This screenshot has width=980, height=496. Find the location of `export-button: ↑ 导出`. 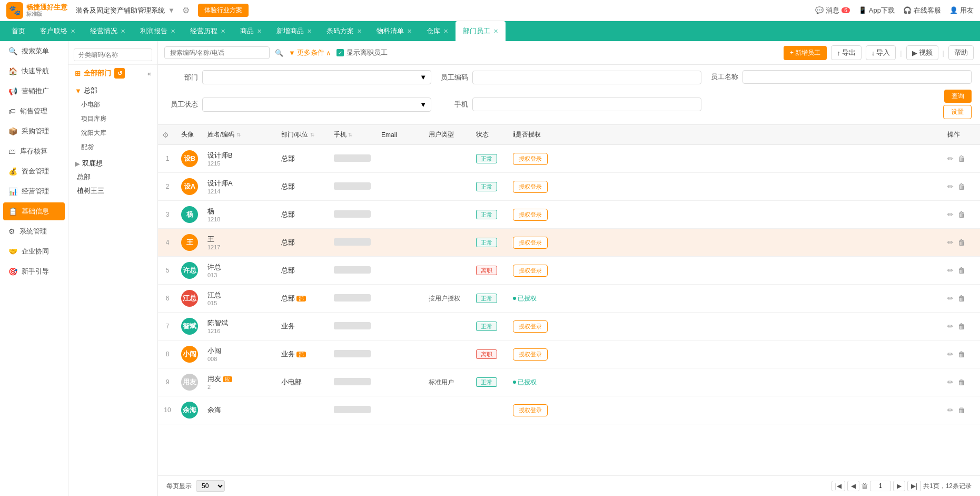

export-button: ↑ 导出 is located at coordinates (846, 53).